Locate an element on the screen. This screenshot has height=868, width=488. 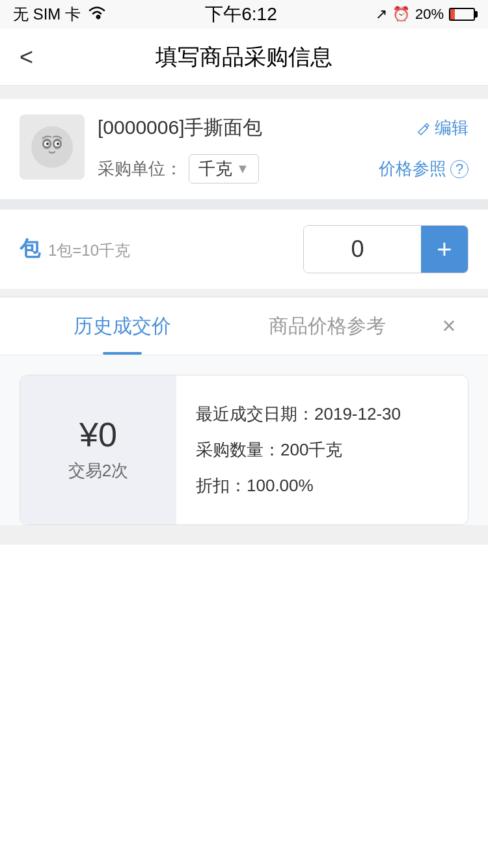
help-icon: ? is located at coordinates (459, 169).